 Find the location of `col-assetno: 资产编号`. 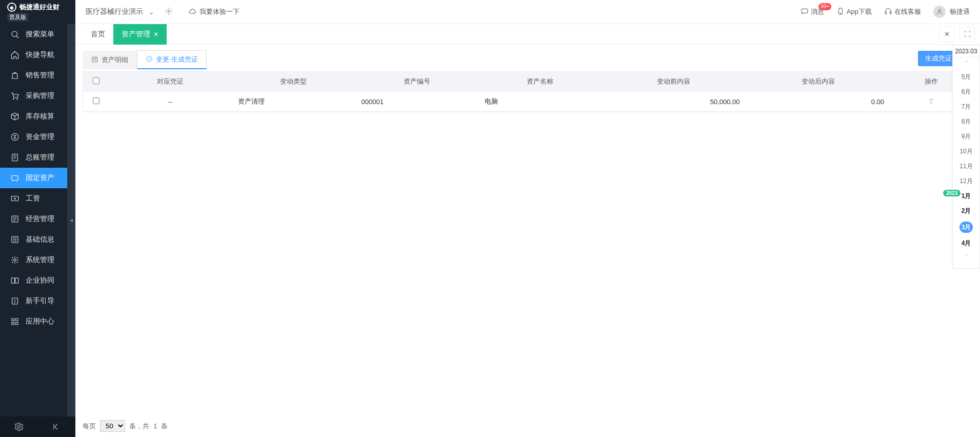

col-assetno: 资产编号 is located at coordinates (417, 82).